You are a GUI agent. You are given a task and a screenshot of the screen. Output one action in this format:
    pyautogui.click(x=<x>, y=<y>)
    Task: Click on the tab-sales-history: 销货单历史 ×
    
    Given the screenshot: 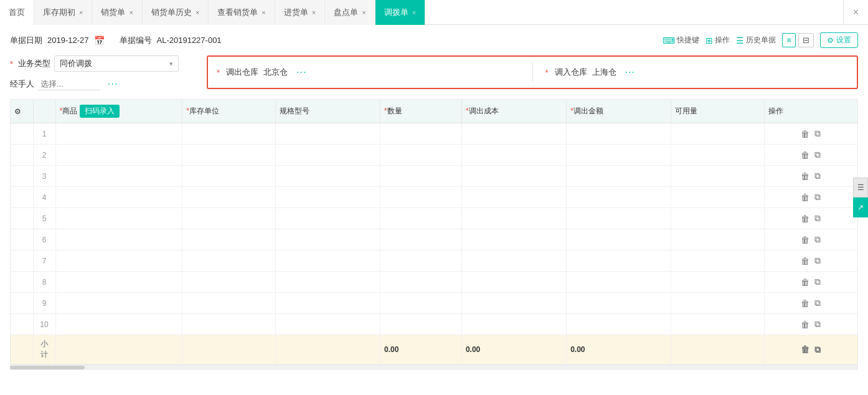 What is the action you would take?
    pyautogui.click(x=176, y=12)
    